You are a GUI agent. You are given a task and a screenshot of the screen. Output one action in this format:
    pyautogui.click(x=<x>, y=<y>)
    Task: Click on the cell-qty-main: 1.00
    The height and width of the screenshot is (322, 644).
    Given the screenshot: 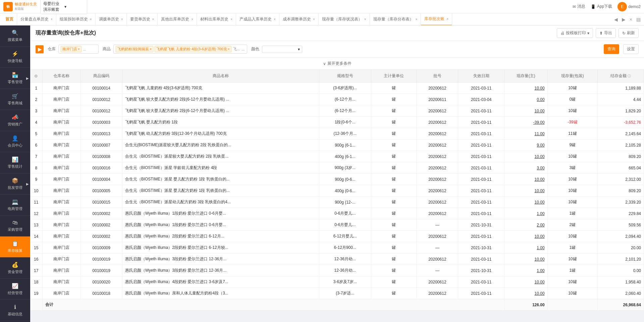 What is the action you would take?
    pyautogui.click(x=526, y=214)
    